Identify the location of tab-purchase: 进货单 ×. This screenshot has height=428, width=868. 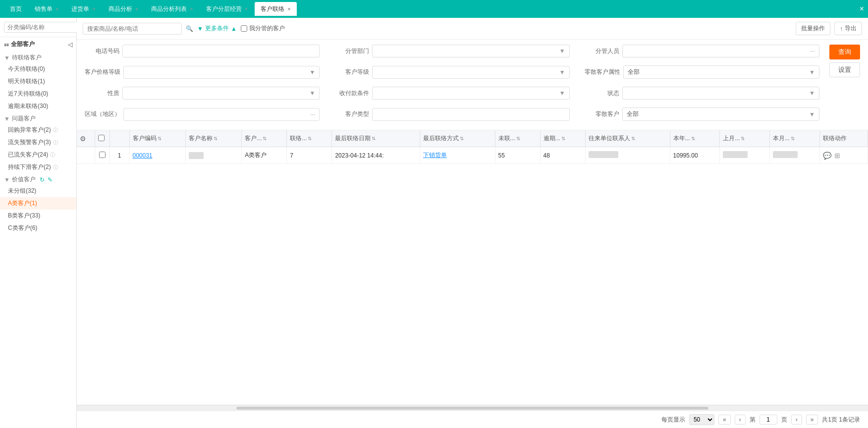
(83, 9).